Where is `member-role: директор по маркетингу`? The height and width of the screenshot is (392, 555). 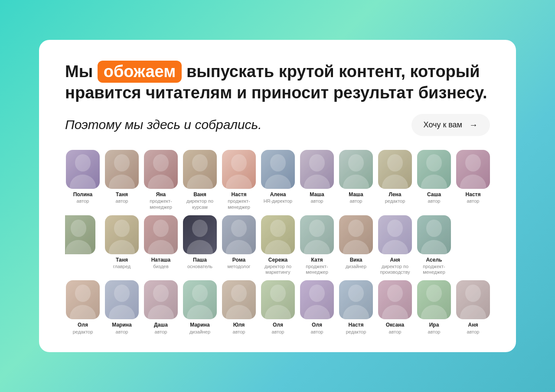
member-role: директор по маркетингу is located at coordinates (278, 269).